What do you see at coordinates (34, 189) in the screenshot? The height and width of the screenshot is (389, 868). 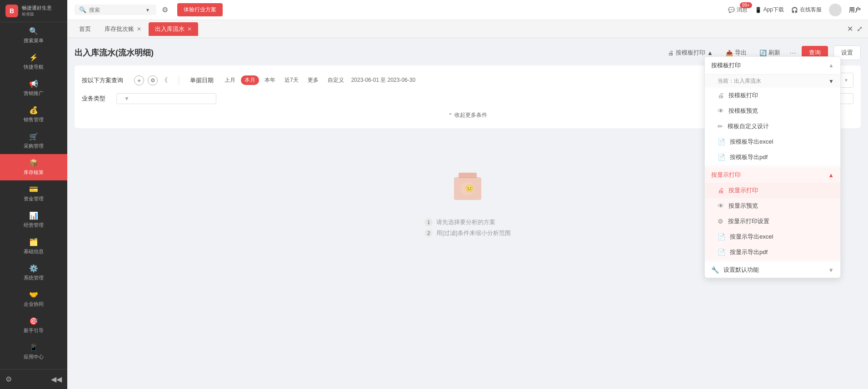 I see `finance-icon: 💳` at bounding box center [34, 189].